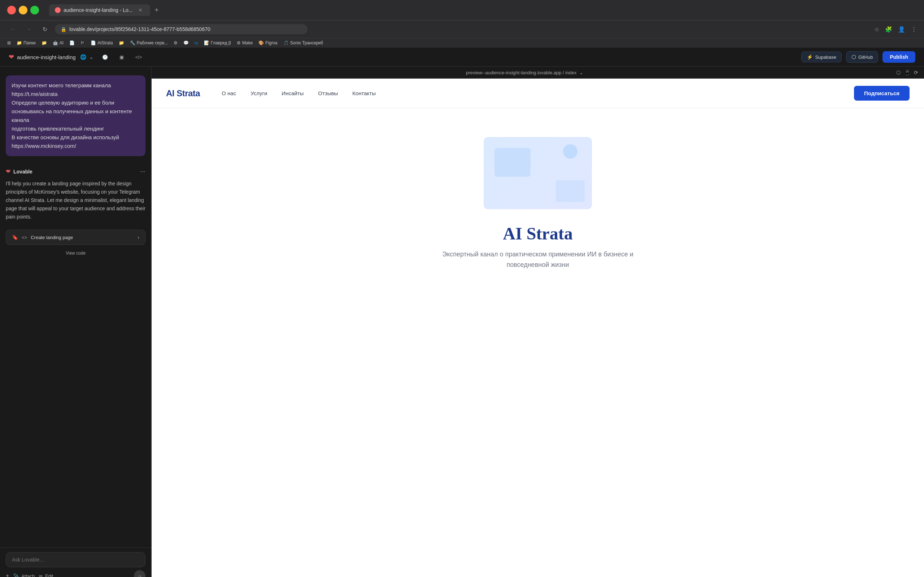  Describe the element at coordinates (303, 43) in the screenshot. I see `bookmark-sonix: 🎵 Sonix Транскриб` at that location.